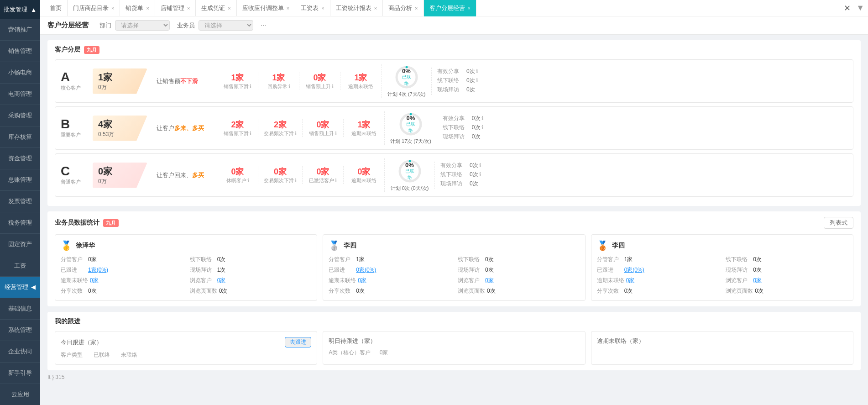  Describe the element at coordinates (188, 8) in the screenshot. I see `tab-close-store-mgmt: ×` at that location.